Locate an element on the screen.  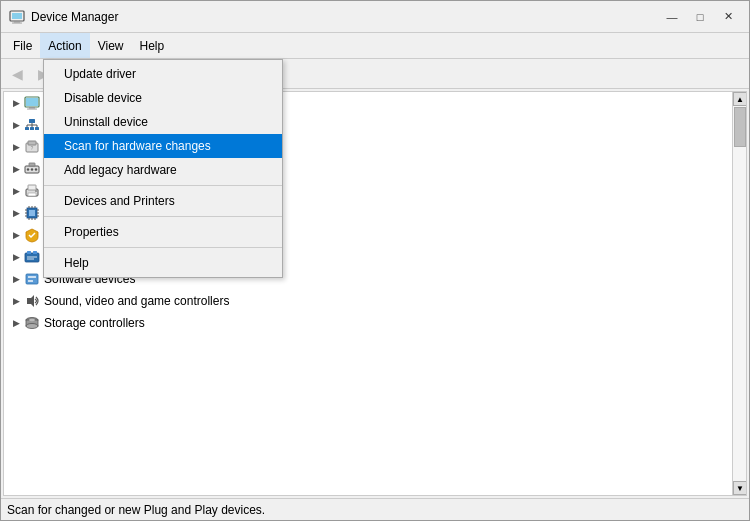
status-bar: Scan for changed or new Plug and Play de… is located at coordinates (375, 509).